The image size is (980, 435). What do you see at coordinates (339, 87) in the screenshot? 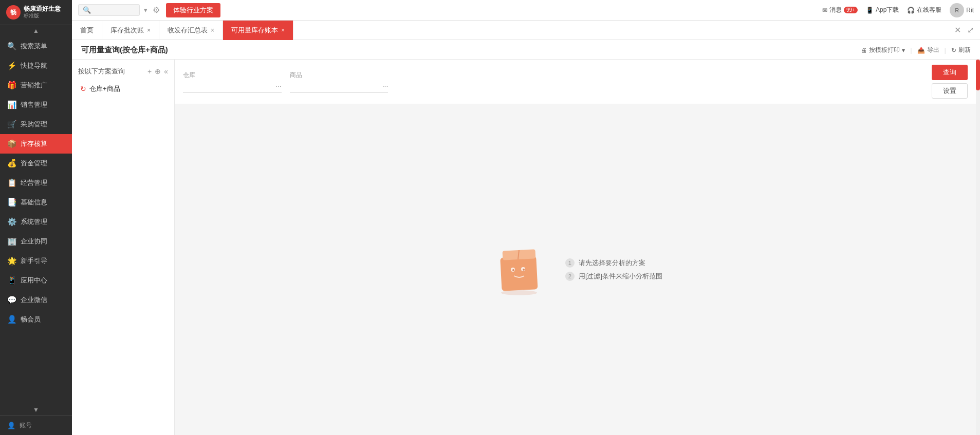
I see `product-input-row: ···` at bounding box center [339, 87].